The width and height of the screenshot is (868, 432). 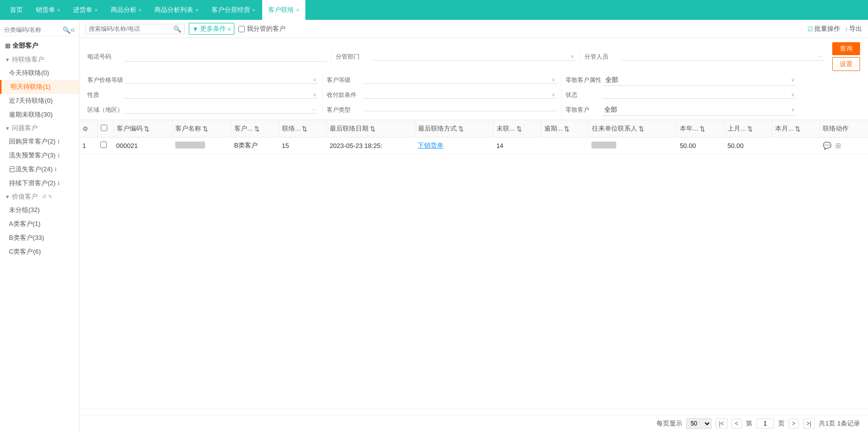 I want to click on scatter-attr-select: 全部 ∨, so click(x=700, y=80).